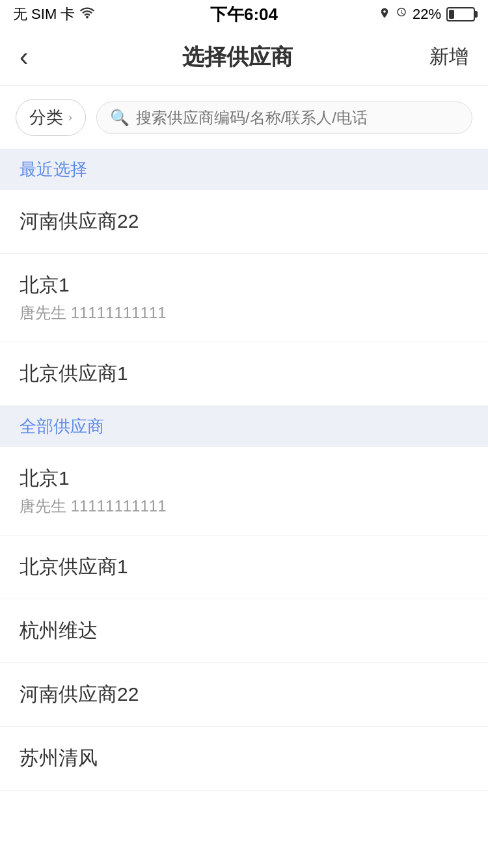 The height and width of the screenshot is (868, 488). I want to click on supplier-item-a1: 北京1唐先生 11111111111, so click(244, 491).